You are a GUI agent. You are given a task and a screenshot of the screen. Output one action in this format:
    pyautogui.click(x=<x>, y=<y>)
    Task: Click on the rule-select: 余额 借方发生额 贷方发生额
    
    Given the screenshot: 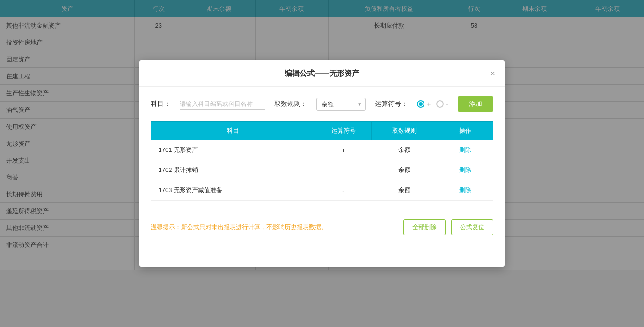 What is the action you would take?
    pyautogui.click(x=341, y=104)
    